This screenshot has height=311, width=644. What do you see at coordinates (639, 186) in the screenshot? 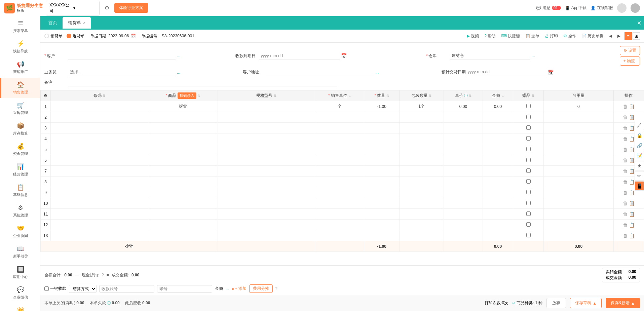
I see `float-btn-7: 📱` at bounding box center [639, 186].